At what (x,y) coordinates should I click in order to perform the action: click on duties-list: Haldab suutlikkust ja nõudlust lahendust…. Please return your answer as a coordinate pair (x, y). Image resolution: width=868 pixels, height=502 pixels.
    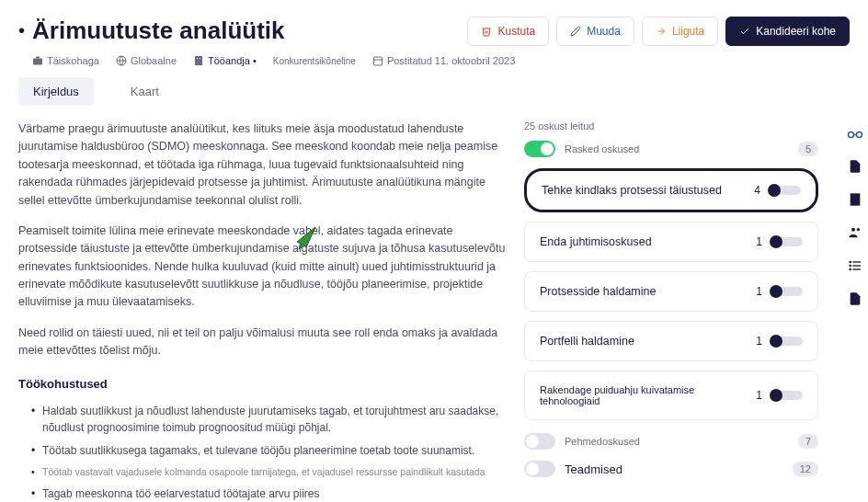
    Looking at the image, I should click on (262, 452).